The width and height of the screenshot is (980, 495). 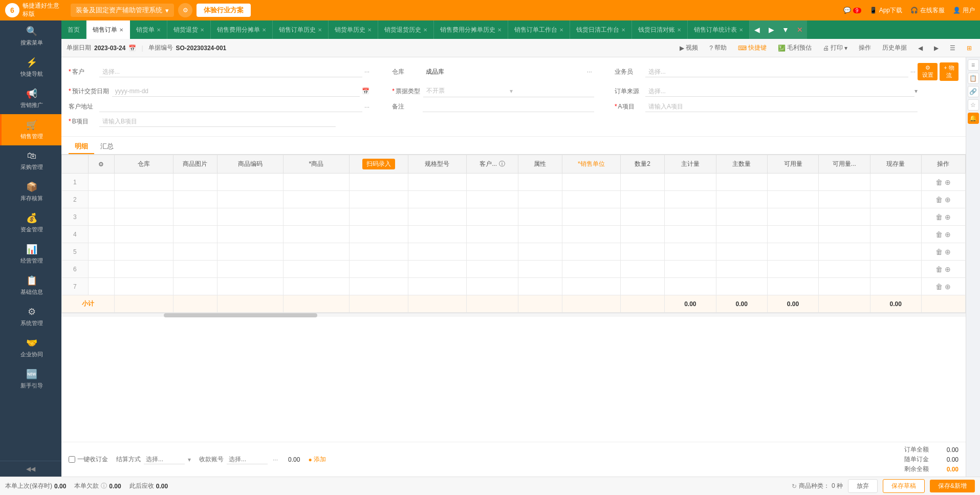 I want to click on right-panel-btn-2: 📋, so click(x=973, y=78).